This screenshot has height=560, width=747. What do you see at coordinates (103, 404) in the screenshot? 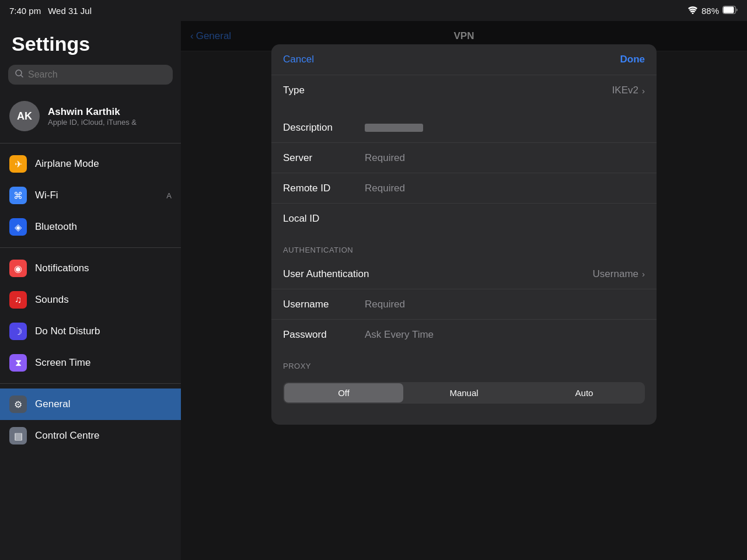
I see `sidebar-label-general: General` at bounding box center [103, 404].